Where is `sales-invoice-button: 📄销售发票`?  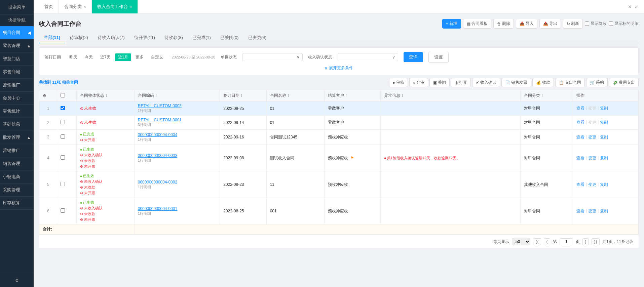 sales-invoice-button: 📄销售发票 is located at coordinates (516, 83).